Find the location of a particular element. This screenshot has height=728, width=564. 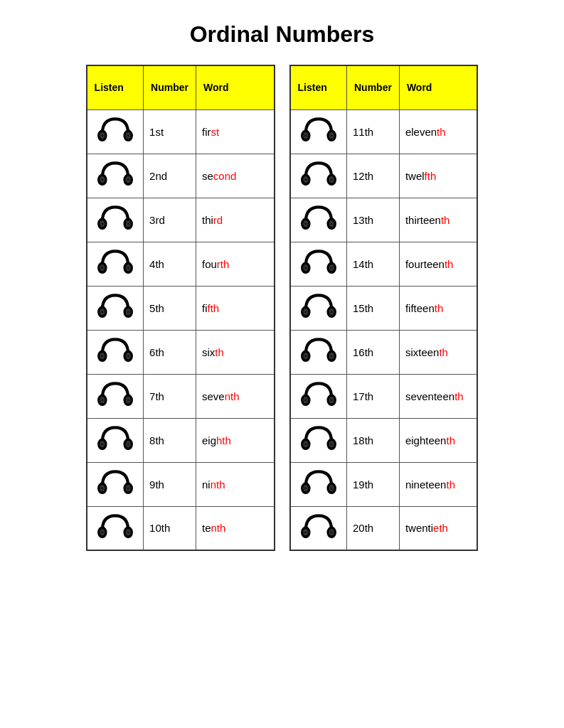

number-cell: 7th is located at coordinates (170, 396).